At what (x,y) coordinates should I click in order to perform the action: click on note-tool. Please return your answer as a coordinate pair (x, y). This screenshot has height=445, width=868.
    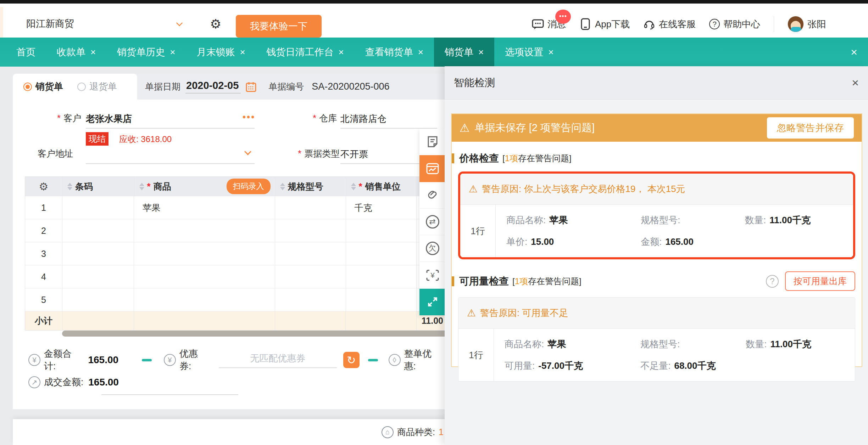
    Looking at the image, I should click on (433, 142).